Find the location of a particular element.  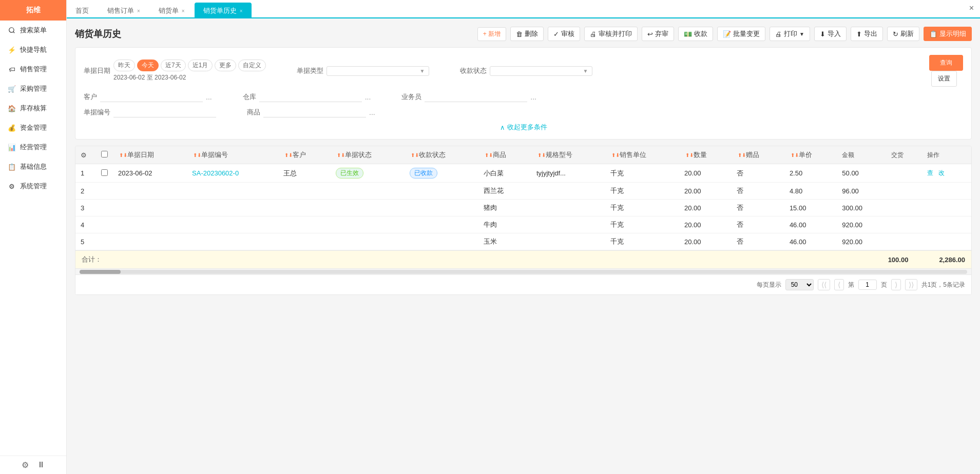

audit-print-button: 🖨 审核并打印 is located at coordinates (611, 34).